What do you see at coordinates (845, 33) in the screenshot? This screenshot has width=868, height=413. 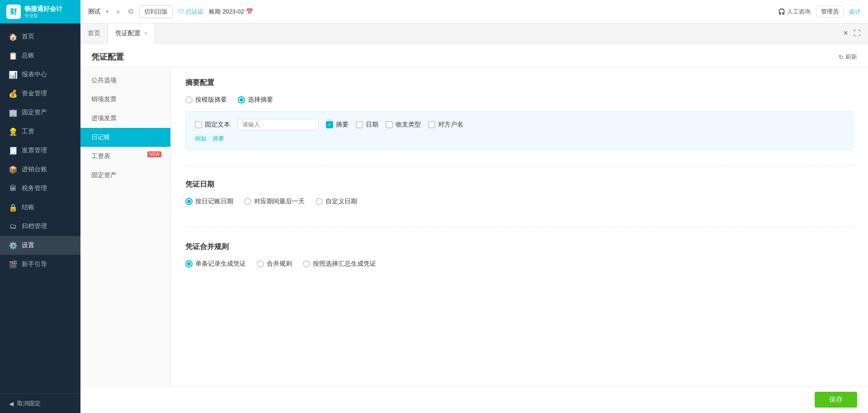 I see `close-panel-btn: ×` at bounding box center [845, 33].